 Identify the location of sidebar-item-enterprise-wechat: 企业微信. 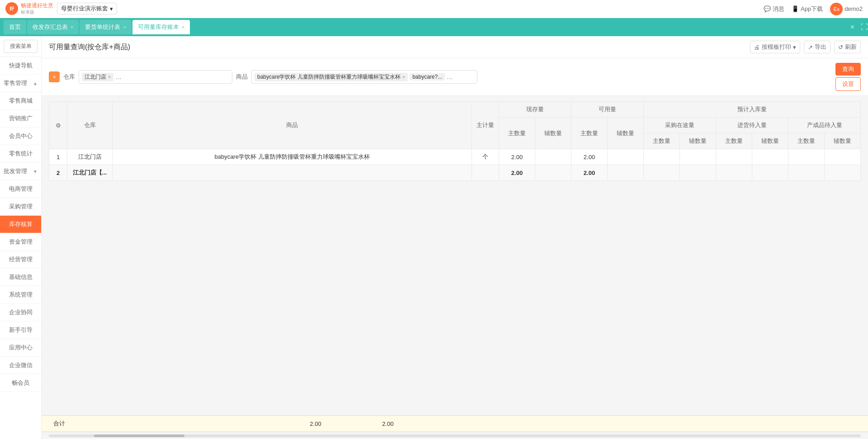
(21, 365).